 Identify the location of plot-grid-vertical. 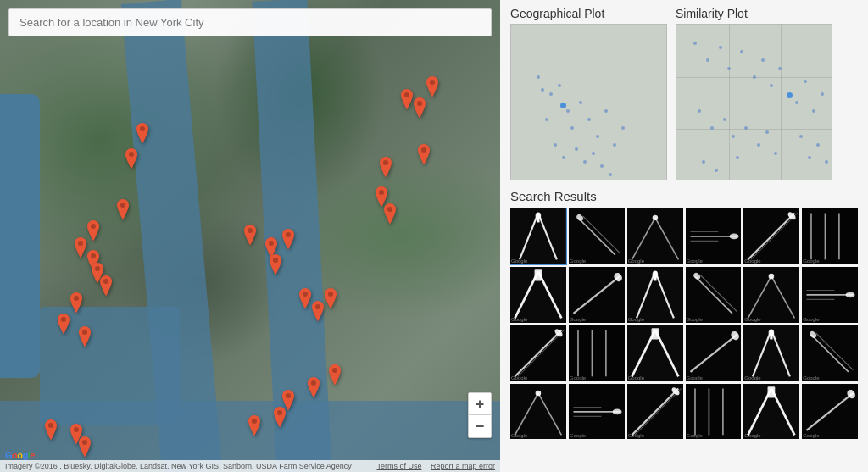
(782, 102).